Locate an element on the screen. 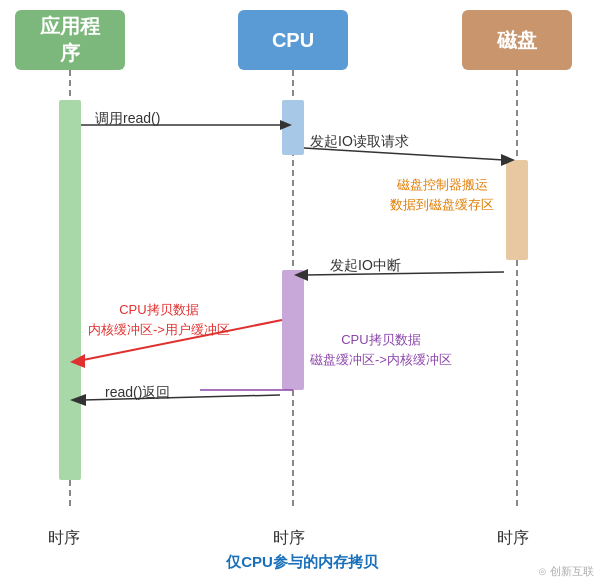  label-io-interrupt: 发起IO中断 is located at coordinates (366, 266).